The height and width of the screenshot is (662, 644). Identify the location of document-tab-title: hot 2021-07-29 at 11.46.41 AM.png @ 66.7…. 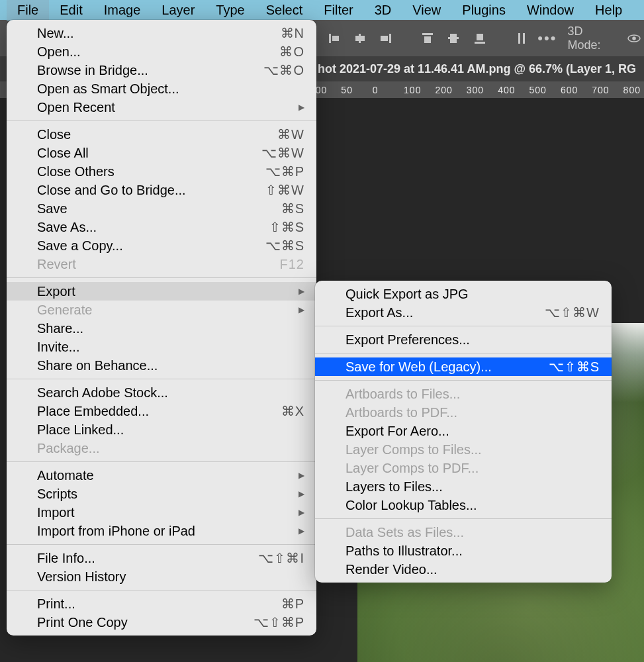
(477, 69).